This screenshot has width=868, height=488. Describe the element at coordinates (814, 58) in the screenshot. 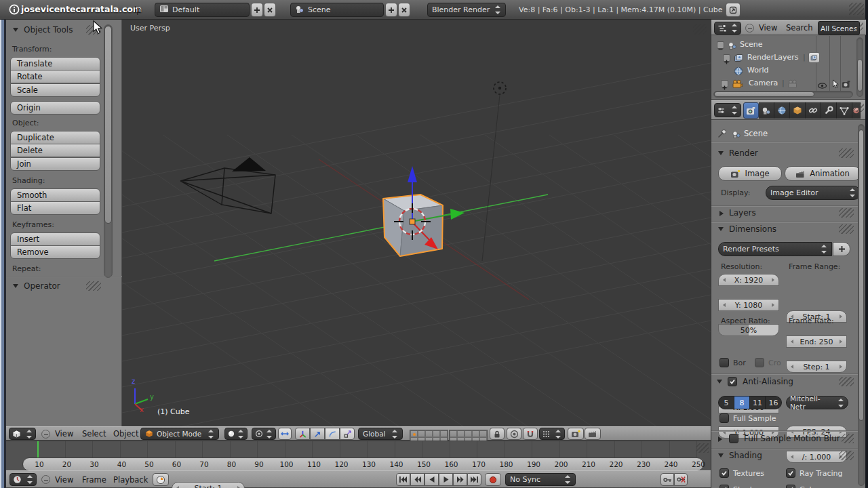

I see `renderlayer-data-icon` at that location.